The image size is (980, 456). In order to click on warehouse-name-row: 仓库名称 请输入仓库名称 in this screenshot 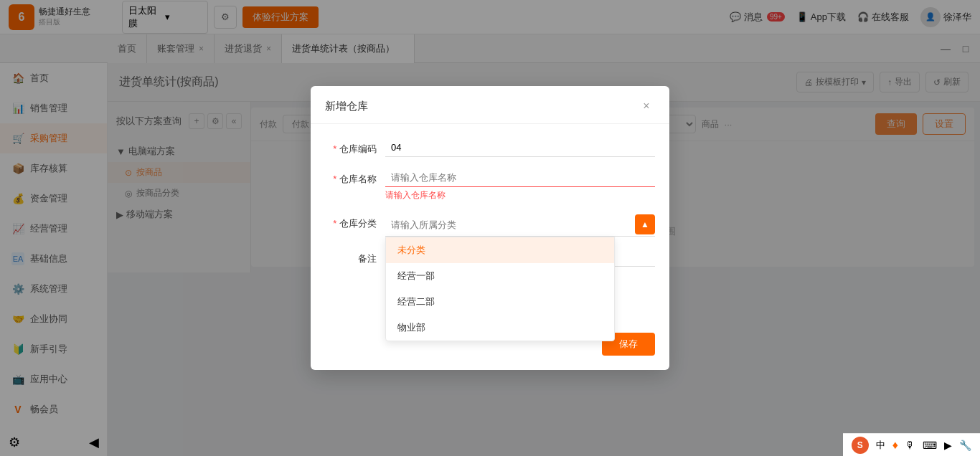, I will do `click(490, 185)`.